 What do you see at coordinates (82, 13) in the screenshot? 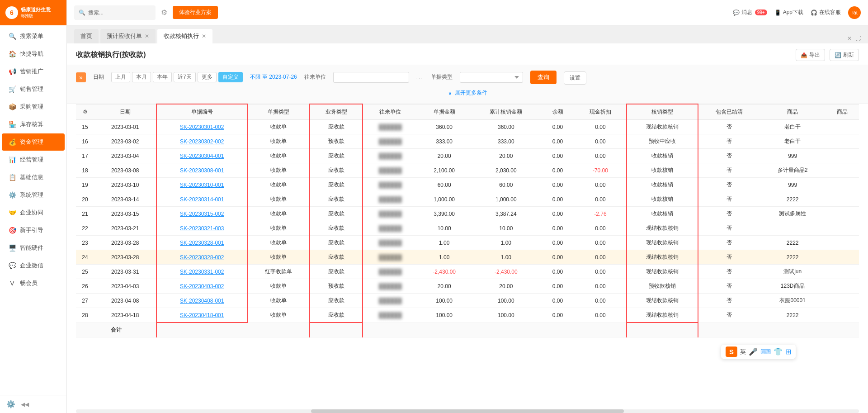
I see `search-icon: 🔍` at bounding box center [82, 13].